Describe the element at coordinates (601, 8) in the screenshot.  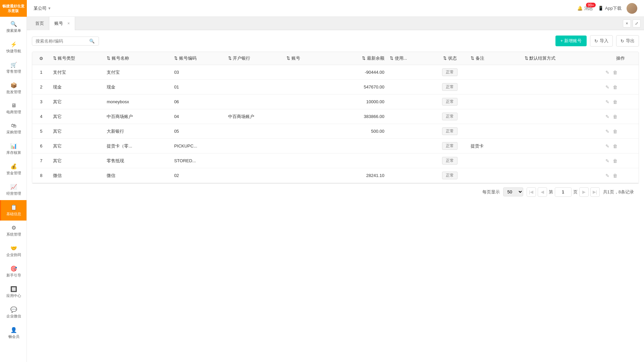
I see `app-download-icon: 📱` at that location.